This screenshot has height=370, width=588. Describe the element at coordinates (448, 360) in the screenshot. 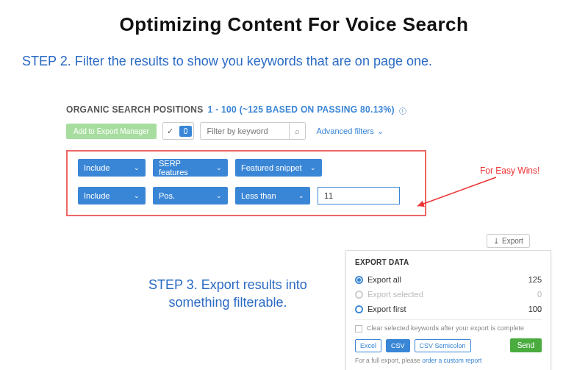

I see `export-footer: For a full export, please order a custom…` at that location.